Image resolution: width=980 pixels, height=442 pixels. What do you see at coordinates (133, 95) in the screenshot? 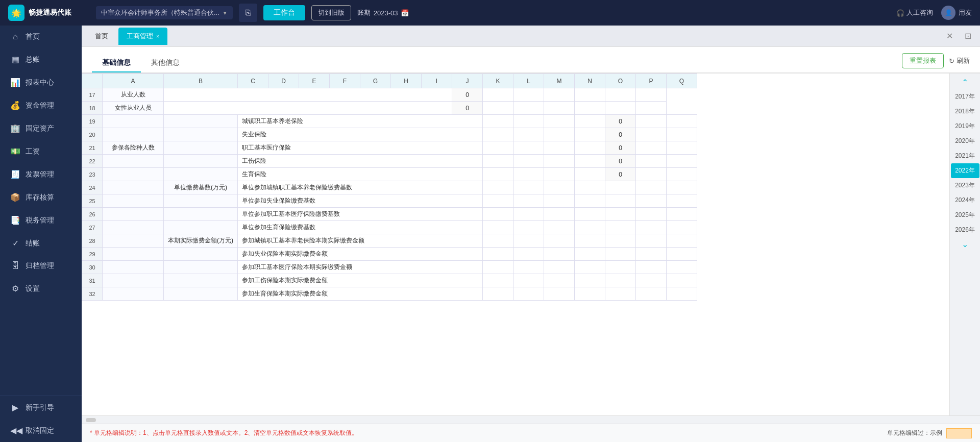
I see `cell-a: 从业人数` at bounding box center [133, 95].